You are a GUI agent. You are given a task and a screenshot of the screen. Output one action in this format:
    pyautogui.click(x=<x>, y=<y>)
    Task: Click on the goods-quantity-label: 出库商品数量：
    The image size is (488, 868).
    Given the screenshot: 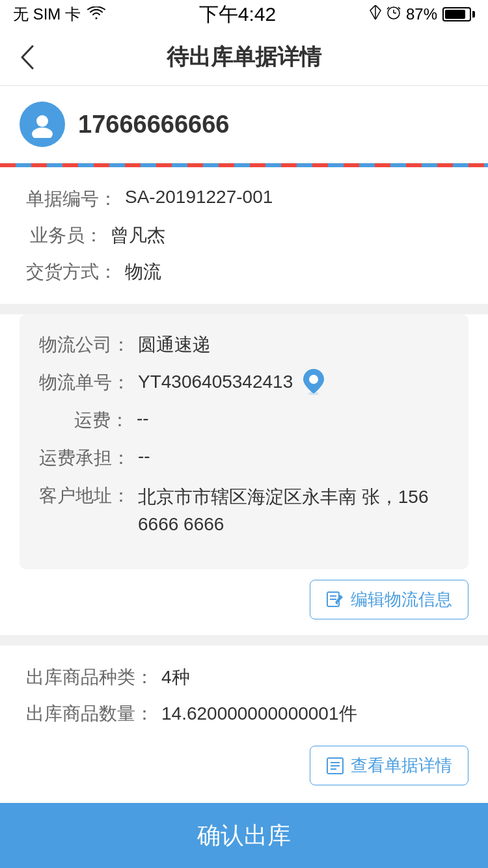 What is the action you would take?
    pyautogui.click(x=94, y=714)
    